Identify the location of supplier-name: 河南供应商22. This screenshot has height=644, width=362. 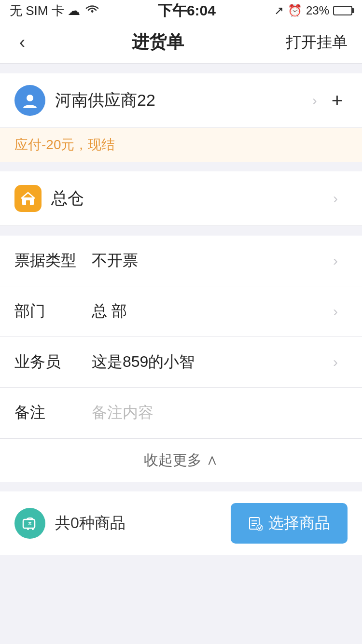
(183, 100).